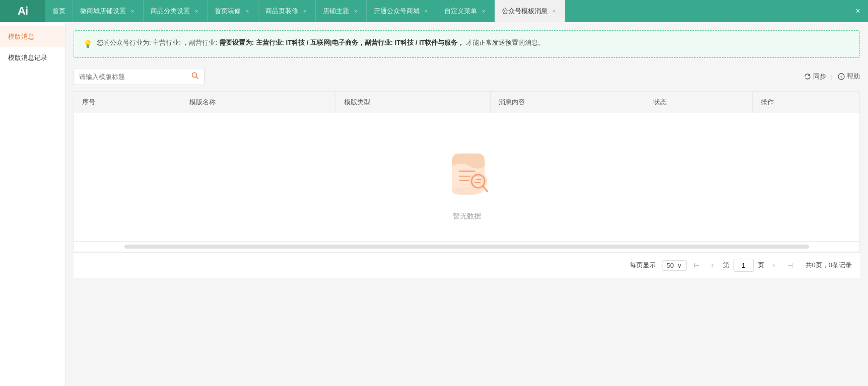 This screenshot has width=868, height=386. Describe the element at coordinates (643, 265) in the screenshot. I see `per-page-label: 每页显示` at that location.